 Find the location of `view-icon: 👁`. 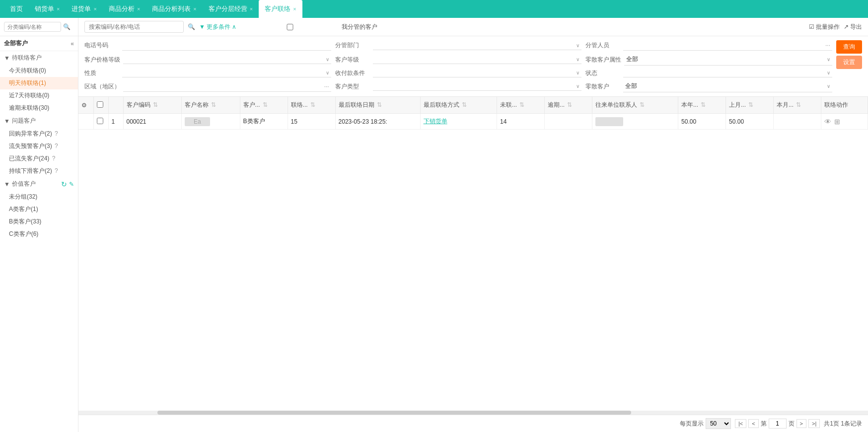

view-icon: 👁 is located at coordinates (828, 122).